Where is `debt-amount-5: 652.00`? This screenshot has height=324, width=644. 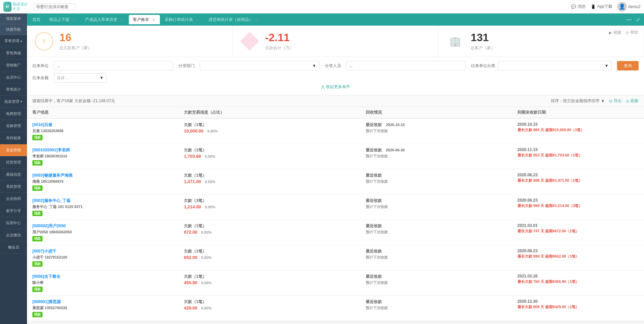
debt-amount-5: 652.00 is located at coordinates (191, 258).